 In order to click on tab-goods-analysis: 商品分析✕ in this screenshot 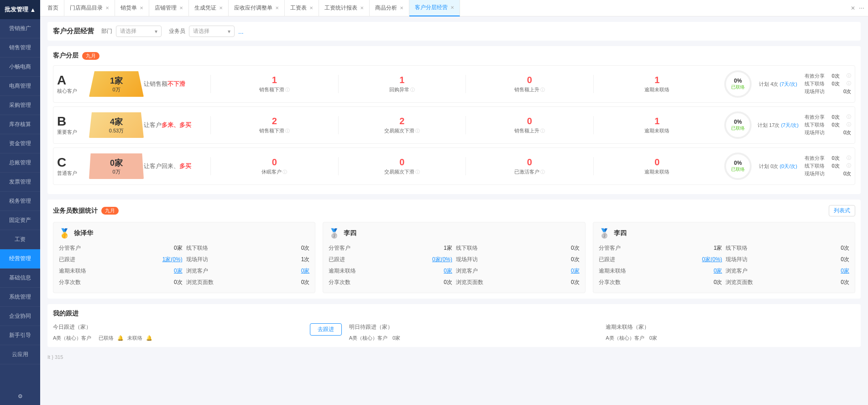, I will do `click(390, 8)`.